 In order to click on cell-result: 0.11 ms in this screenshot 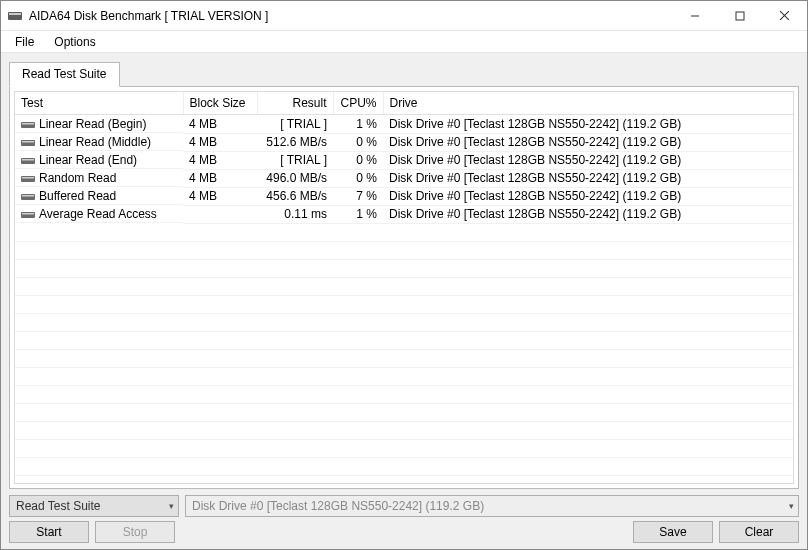, I will do `click(295, 214)`.